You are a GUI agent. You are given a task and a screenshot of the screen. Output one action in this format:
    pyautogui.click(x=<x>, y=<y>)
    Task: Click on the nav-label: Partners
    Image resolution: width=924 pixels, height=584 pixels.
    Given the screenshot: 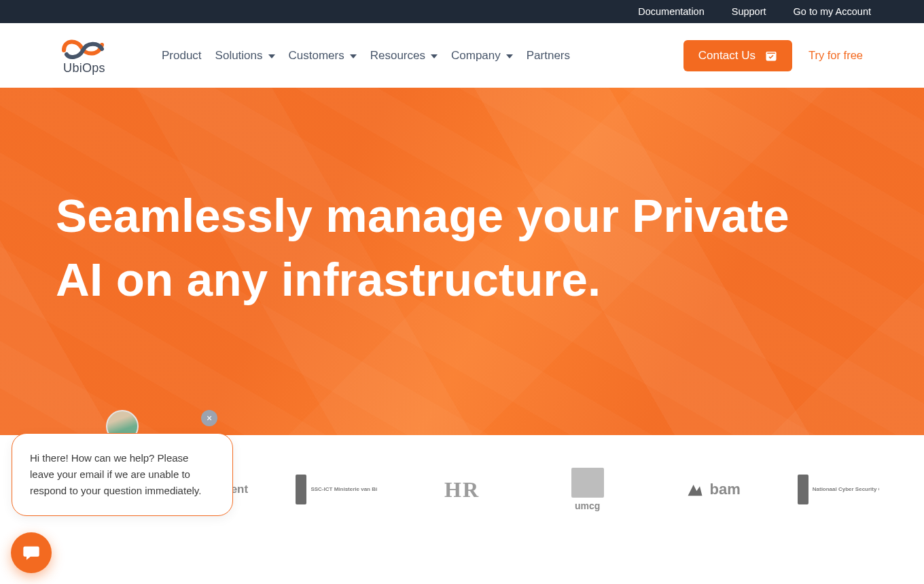 What is the action you would take?
    pyautogui.click(x=548, y=56)
    